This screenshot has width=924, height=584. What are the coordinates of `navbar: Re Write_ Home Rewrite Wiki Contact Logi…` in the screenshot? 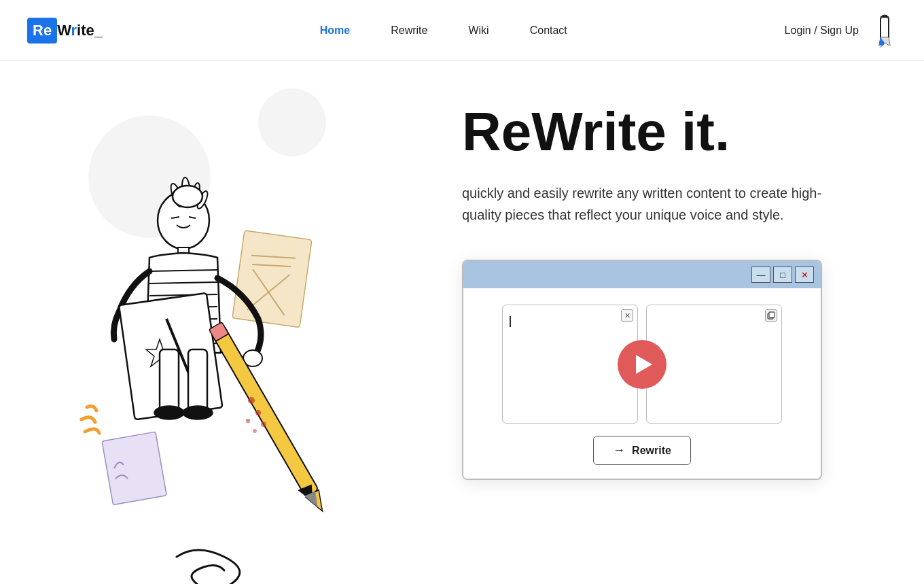 It's located at (462, 31).